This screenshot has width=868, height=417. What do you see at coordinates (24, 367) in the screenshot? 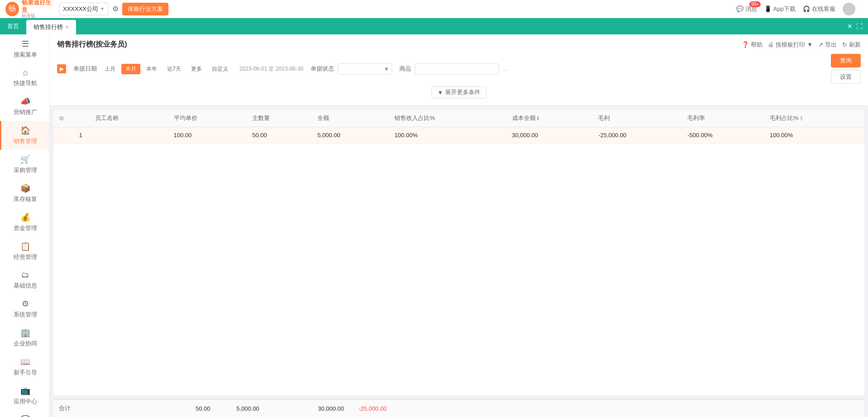
I see `sidebar-item-newbie: 📖 新手引导` at bounding box center [24, 367].